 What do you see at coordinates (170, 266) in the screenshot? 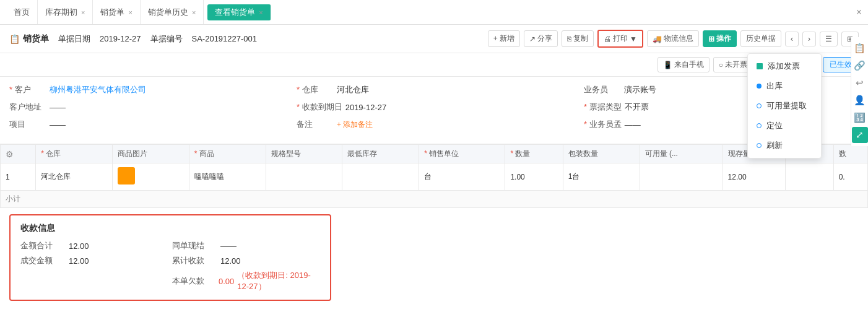
I see `payment-grid: 金额合计 12.00 同单现结 —— 成交金额 12.00 累计收款 12.00…` at bounding box center [170, 266].